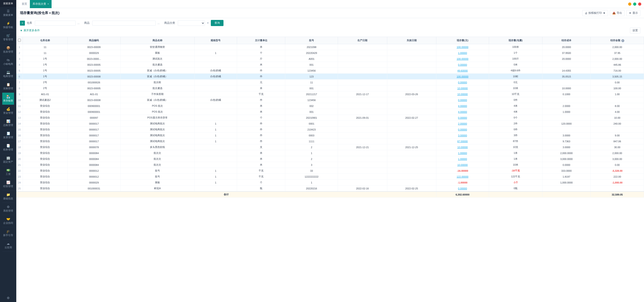 This screenshot has height=302, width=644. Describe the element at coordinates (8, 135) in the screenshot. I see `sidebar-item-invoice: 🧾发票管理` at that location.